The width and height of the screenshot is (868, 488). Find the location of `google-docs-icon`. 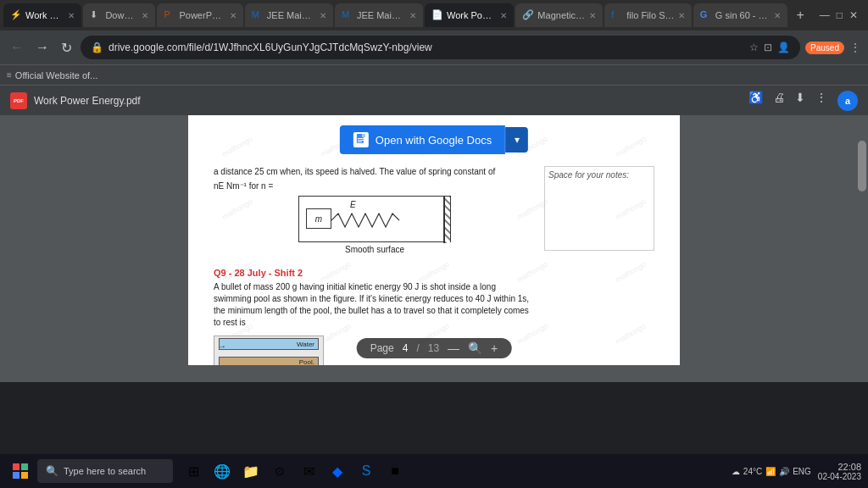

google-docs-icon is located at coordinates (361, 140).